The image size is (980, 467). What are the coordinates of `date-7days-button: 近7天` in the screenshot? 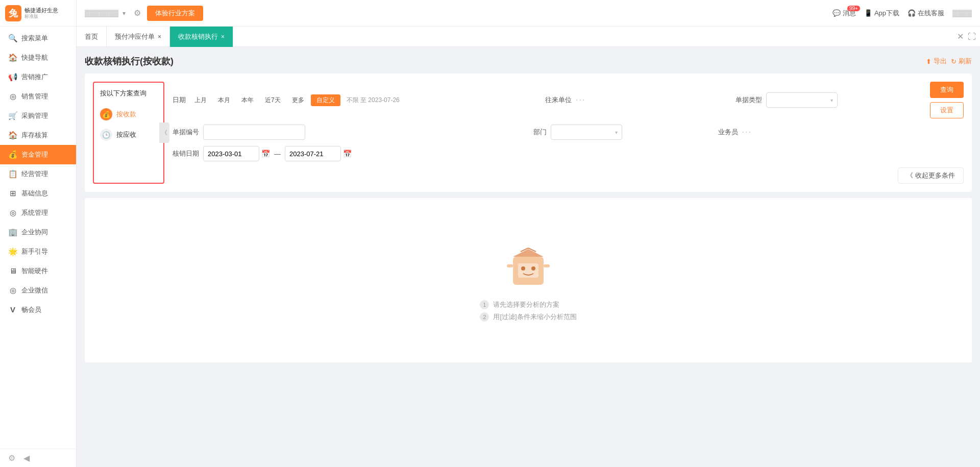 It's located at (273, 100).